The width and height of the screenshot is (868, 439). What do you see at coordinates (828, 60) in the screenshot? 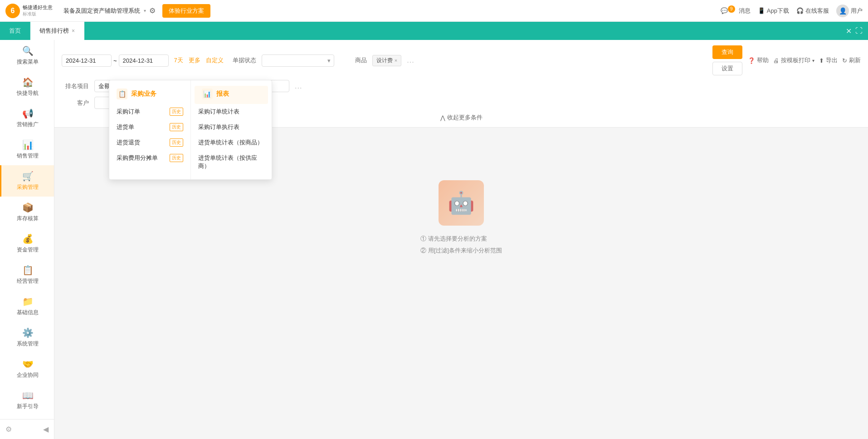
I see `export-button: ⬆ 导出` at bounding box center [828, 60].